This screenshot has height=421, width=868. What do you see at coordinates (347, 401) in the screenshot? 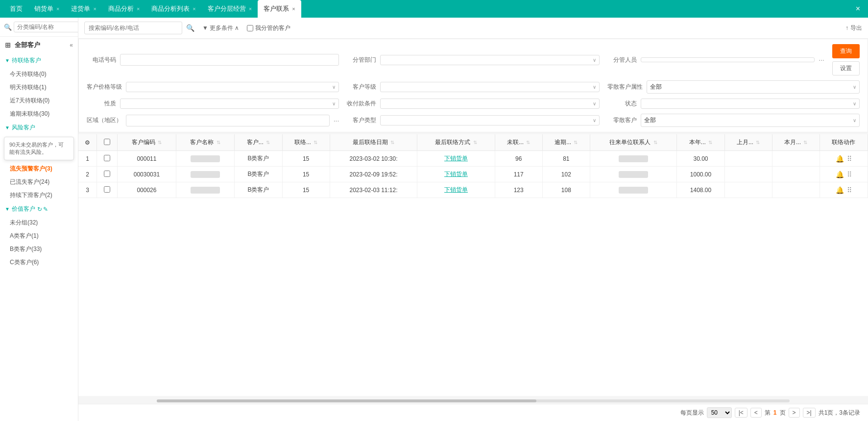
I see `scrollbar-thumb` at bounding box center [347, 401].